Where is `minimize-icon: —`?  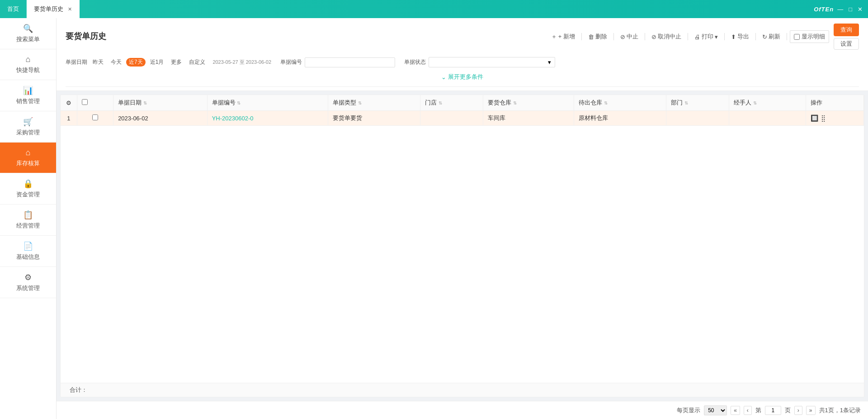
minimize-icon: — is located at coordinates (840, 9).